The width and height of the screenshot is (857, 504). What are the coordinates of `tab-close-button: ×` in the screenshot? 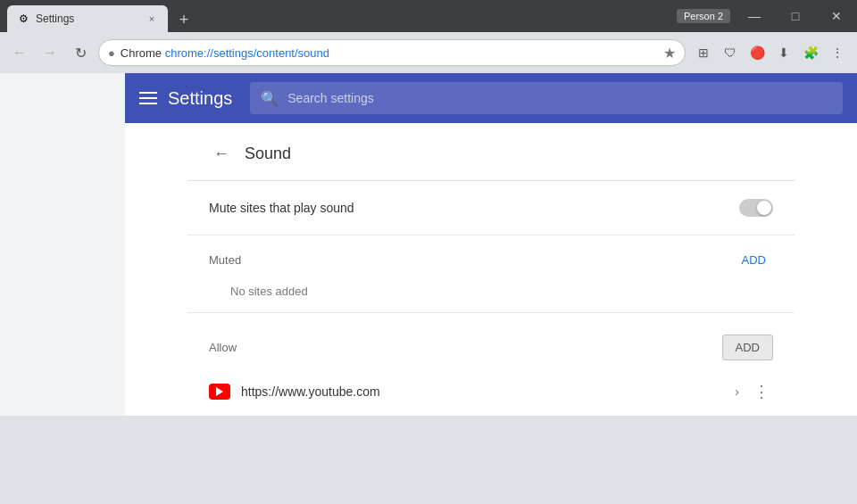 It's located at (152, 19).